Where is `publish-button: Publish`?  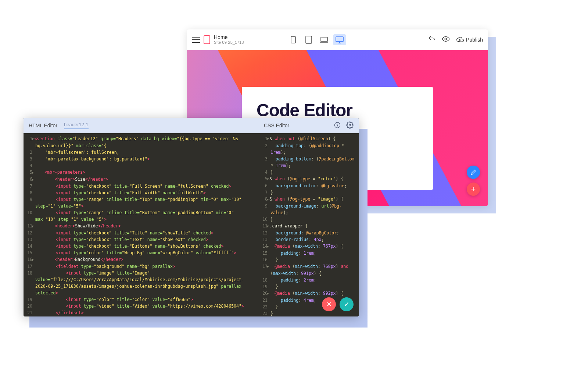
publish-button: Publish is located at coordinates (469, 40).